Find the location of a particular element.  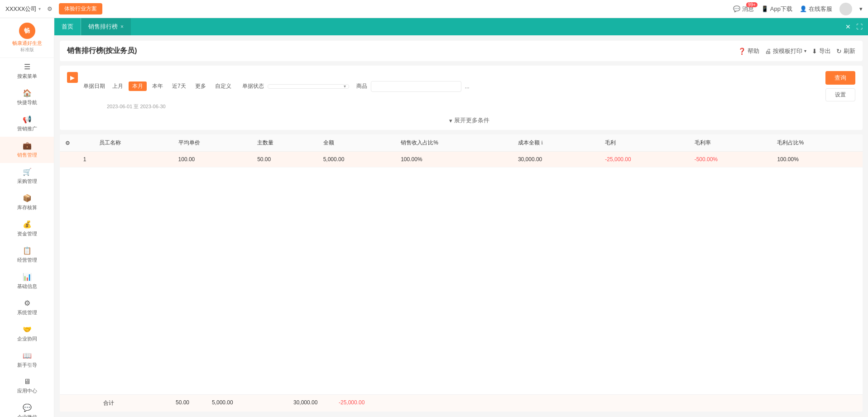

apps-icon: 🖥 is located at coordinates (27, 382).